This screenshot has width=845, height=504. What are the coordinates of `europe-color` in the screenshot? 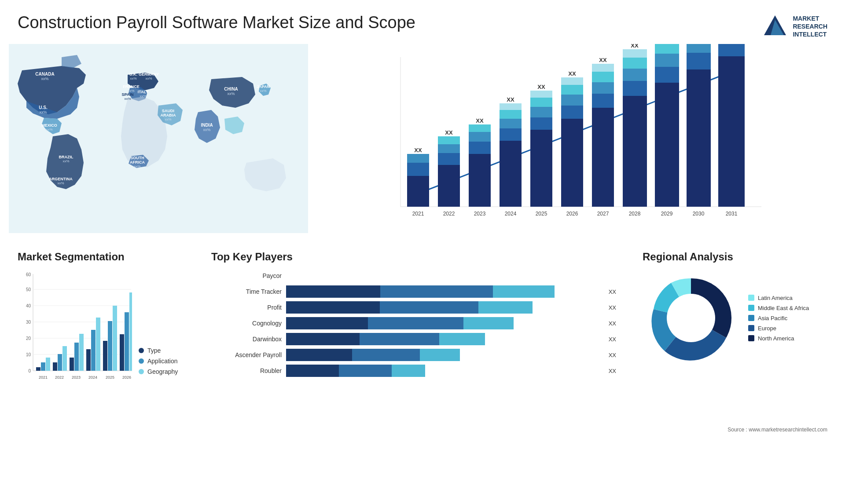 It's located at (751, 328).